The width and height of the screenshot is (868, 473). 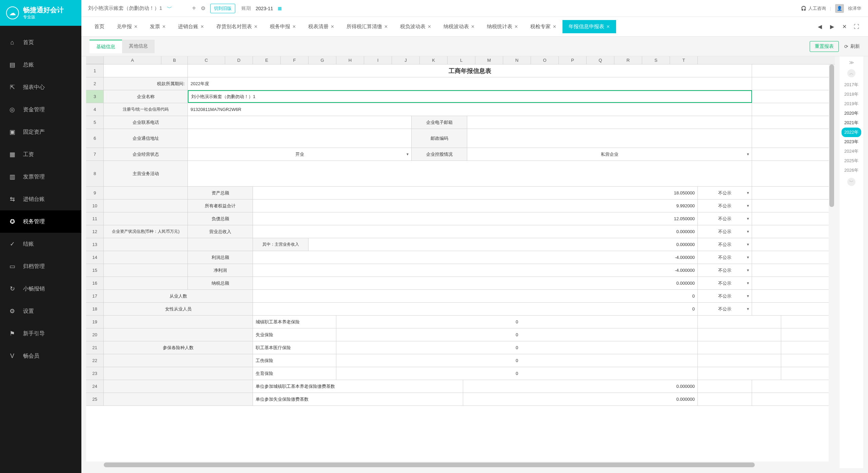 I want to click on tab-7: 所得税汇算清缴✕, so click(x=367, y=26).